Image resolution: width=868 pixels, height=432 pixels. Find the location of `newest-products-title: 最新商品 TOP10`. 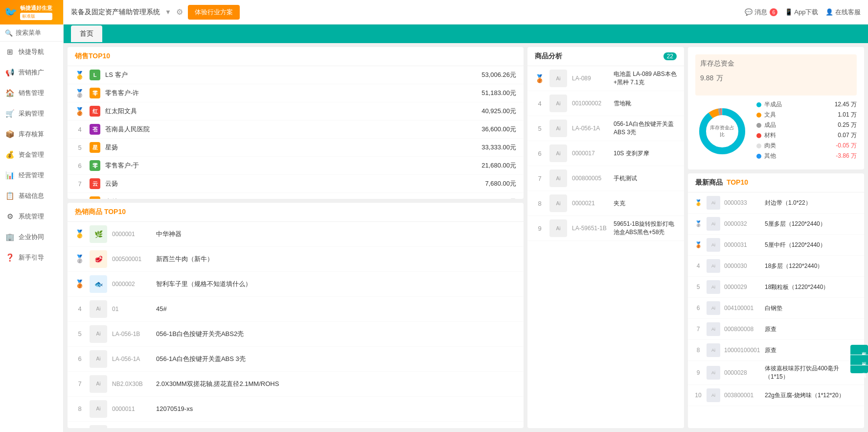

newest-products-title: 最新商品 TOP10 is located at coordinates (722, 183).